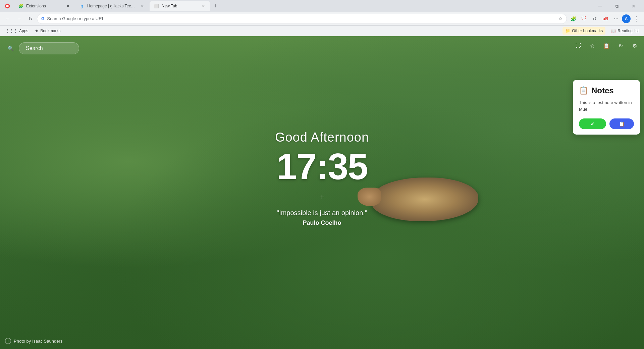 This screenshot has height=349, width=644. Describe the element at coordinates (606, 46) in the screenshot. I see `notes-icon-button: 📋` at that location.